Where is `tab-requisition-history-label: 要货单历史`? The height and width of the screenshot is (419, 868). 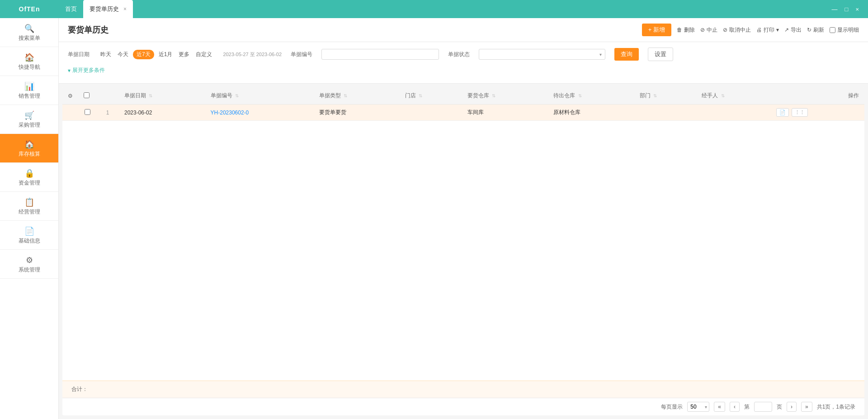
tab-requisition-history-label: 要货单历史 is located at coordinates (104, 9).